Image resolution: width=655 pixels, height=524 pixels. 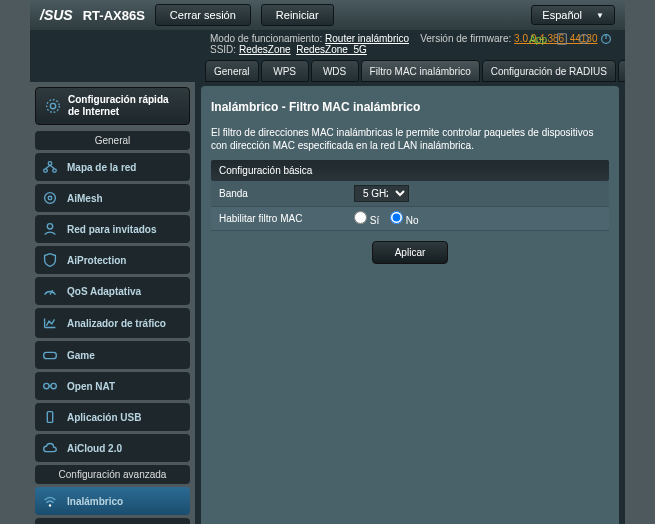 I want to click on radio-no, so click(x=396, y=218).